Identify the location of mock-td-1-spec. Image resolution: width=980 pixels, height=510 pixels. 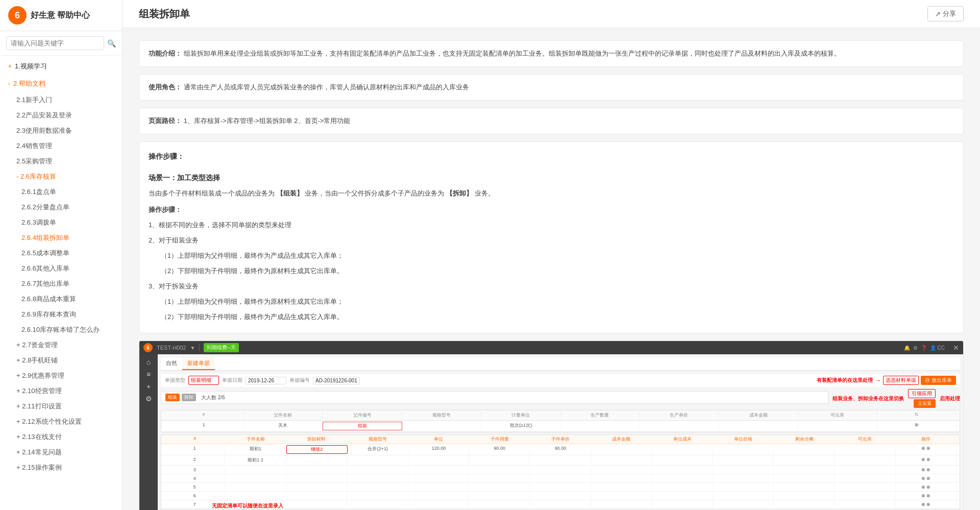
(442, 426).